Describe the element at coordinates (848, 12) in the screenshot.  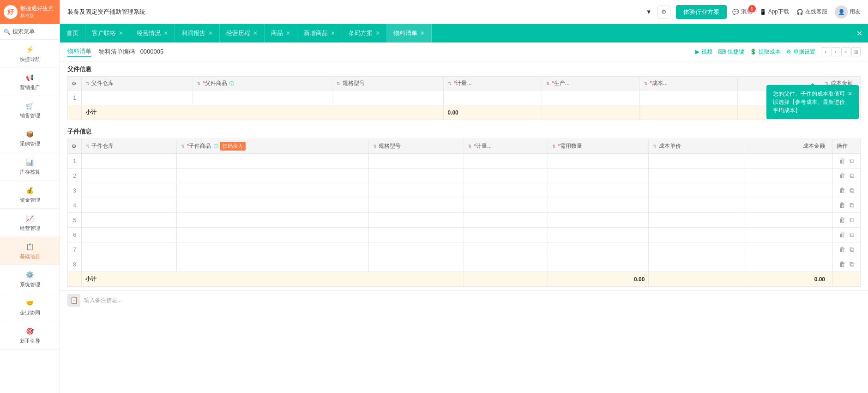
I see `user-menu: 👤 用友` at that location.